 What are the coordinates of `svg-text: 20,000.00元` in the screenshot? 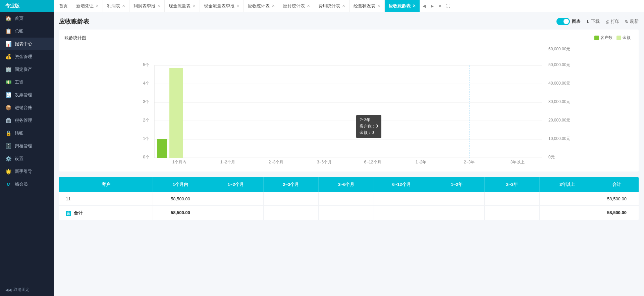 It's located at (559, 120).